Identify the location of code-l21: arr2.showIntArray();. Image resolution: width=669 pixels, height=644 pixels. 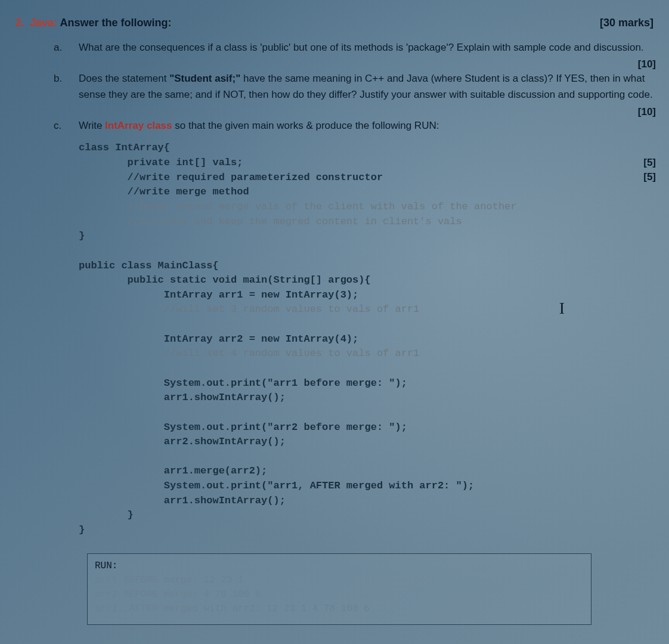
(182, 441).